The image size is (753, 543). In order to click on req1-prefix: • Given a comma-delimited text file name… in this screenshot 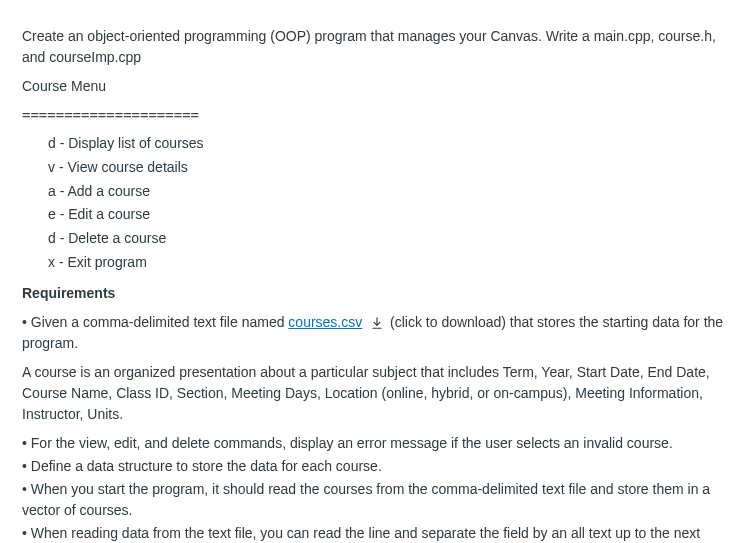, I will do `click(155, 322)`.